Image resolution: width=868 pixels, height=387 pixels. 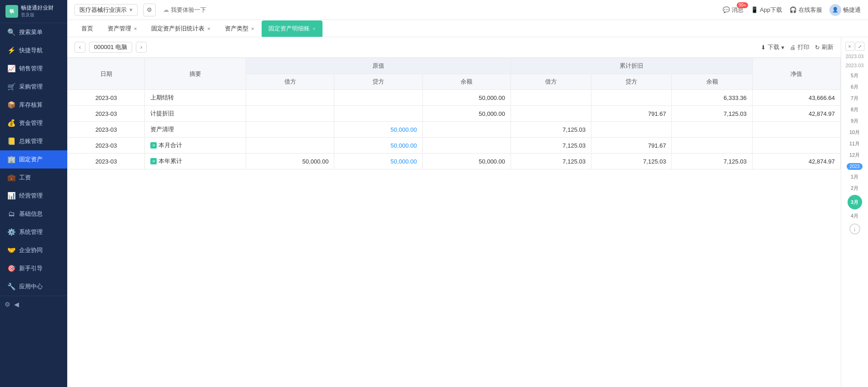 I want to click on sidebar-item-label: 销售管理, so click(x=31, y=69).